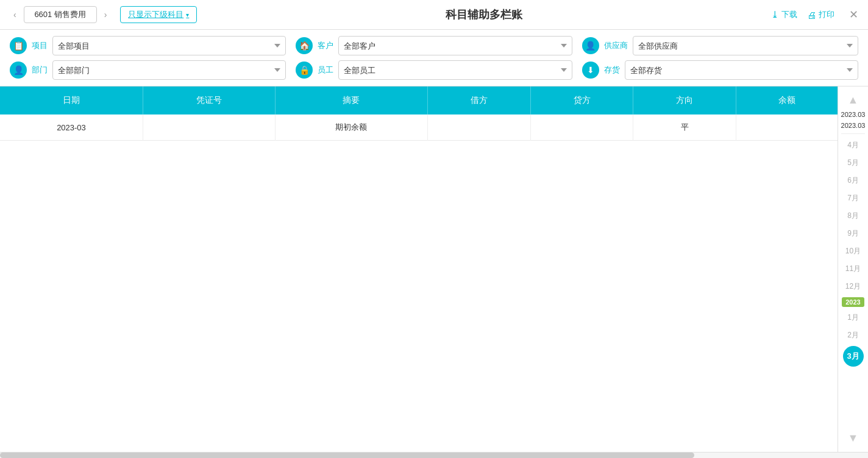 This screenshot has width=868, height=458. What do you see at coordinates (419, 128) in the screenshot?
I see `table-row: 2023-03 期初余额 平` at bounding box center [419, 128].